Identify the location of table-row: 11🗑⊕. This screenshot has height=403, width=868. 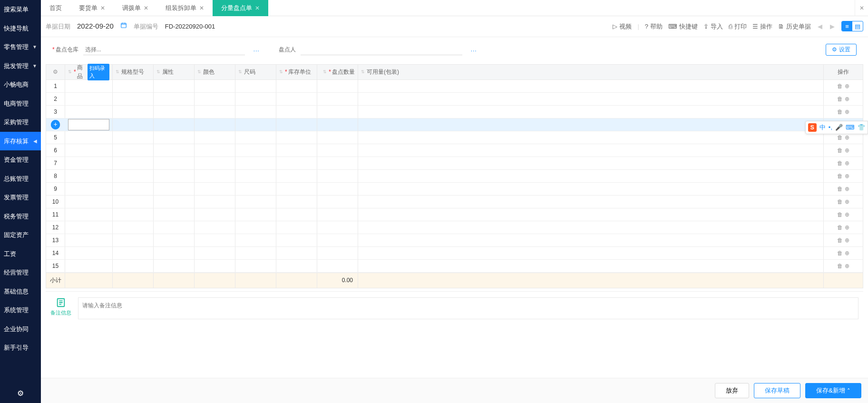
(455, 215).